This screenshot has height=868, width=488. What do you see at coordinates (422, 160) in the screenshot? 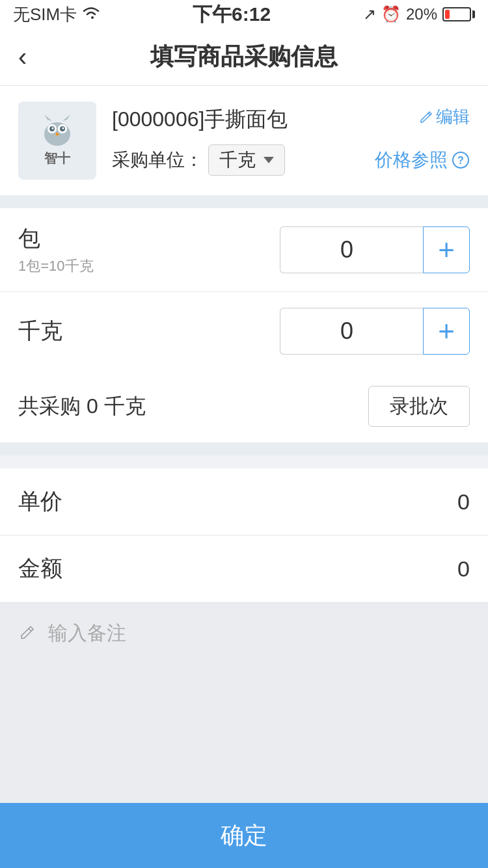
I see `price-ref-button: 价格参照 ?` at bounding box center [422, 160].